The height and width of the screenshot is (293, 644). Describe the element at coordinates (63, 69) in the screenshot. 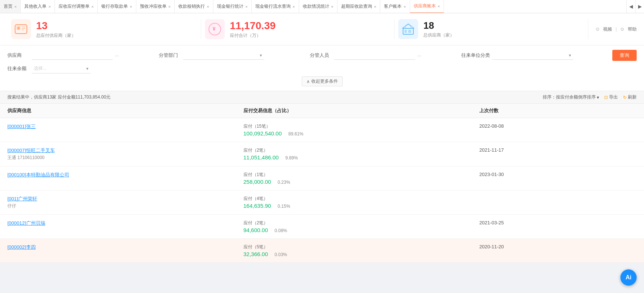

I see `filter-row-2: 往来余额 选择... ▾` at that location.